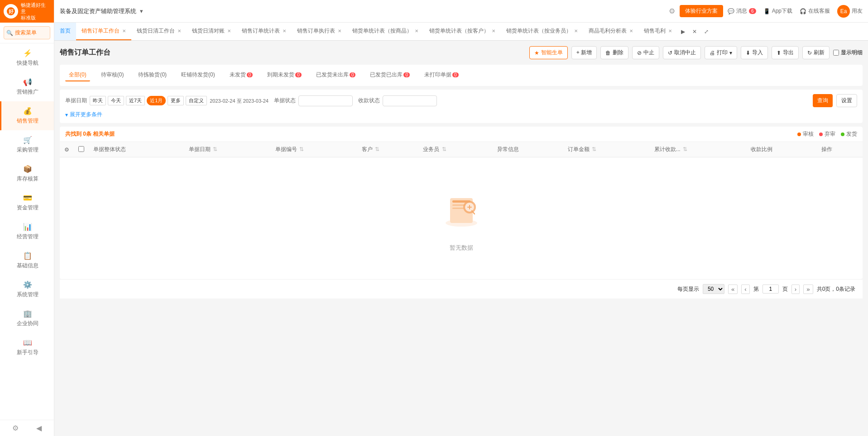 Image resolution: width=868 pixels, height=436 pixels. Describe the element at coordinates (27, 145) in the screenshot. I see `sidebar-item-purchase: 🛒 采购管理` at that location.